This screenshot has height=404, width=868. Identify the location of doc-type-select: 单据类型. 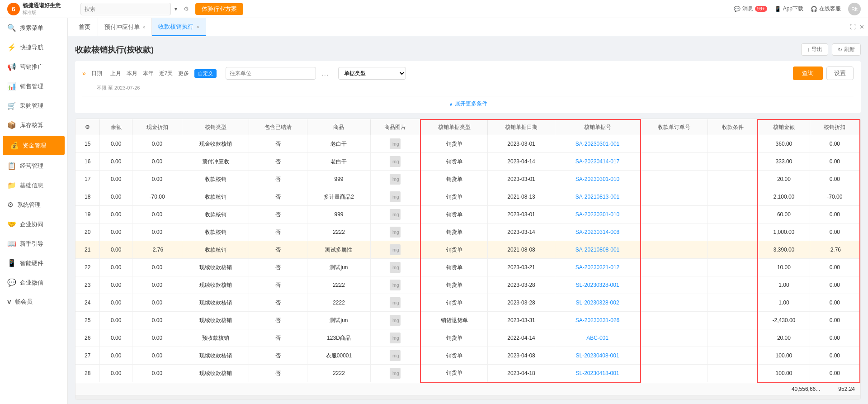
(372, 73).